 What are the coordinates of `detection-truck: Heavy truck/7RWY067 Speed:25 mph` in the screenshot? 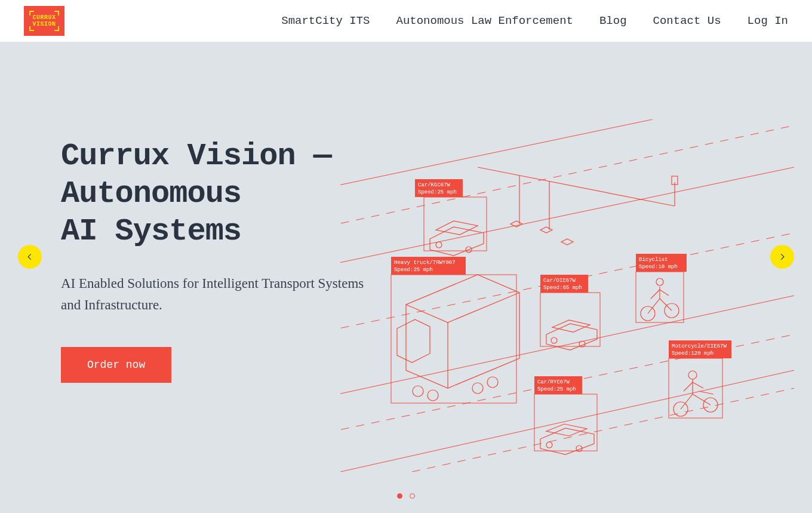 It's located at (455, 330).